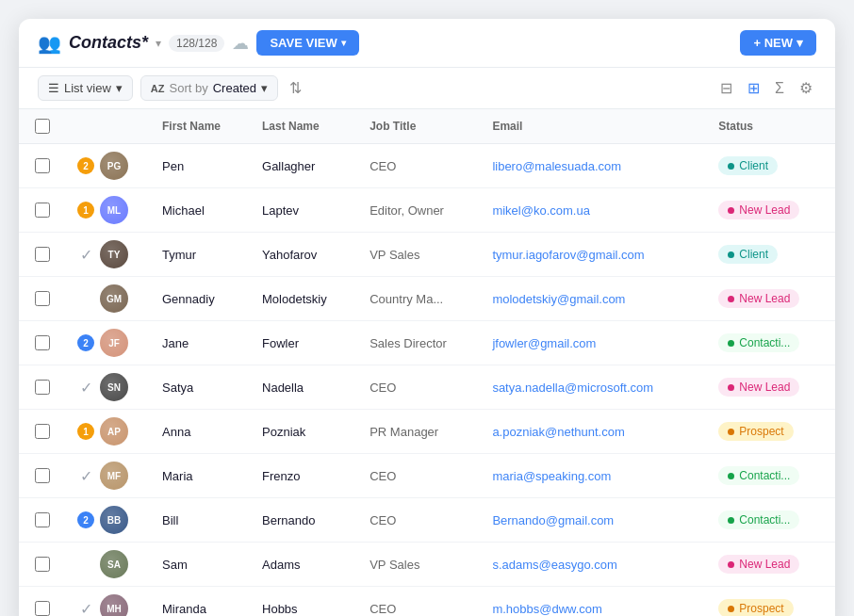 The height and width of the screenshot is (616, 854). I want to click on email-link: s.adams@easygo.com, so click(554, 565).